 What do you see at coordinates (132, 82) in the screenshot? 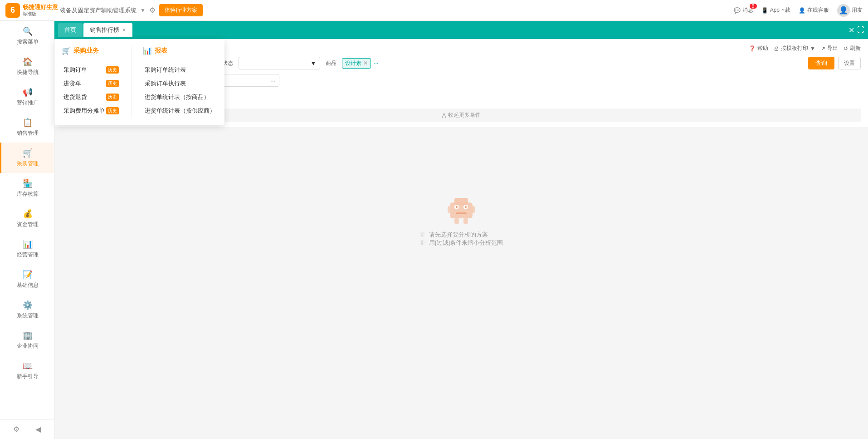
I see `menu-divider` at bounding box center [132, 82].